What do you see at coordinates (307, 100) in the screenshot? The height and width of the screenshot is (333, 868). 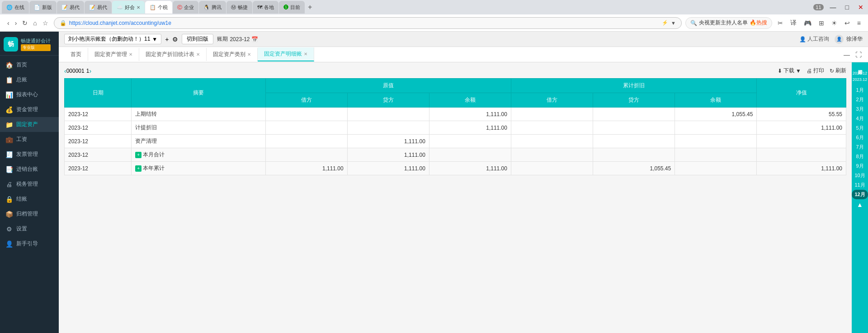 I see `th-original-debit: 借方` at bounding box center [307, 100].